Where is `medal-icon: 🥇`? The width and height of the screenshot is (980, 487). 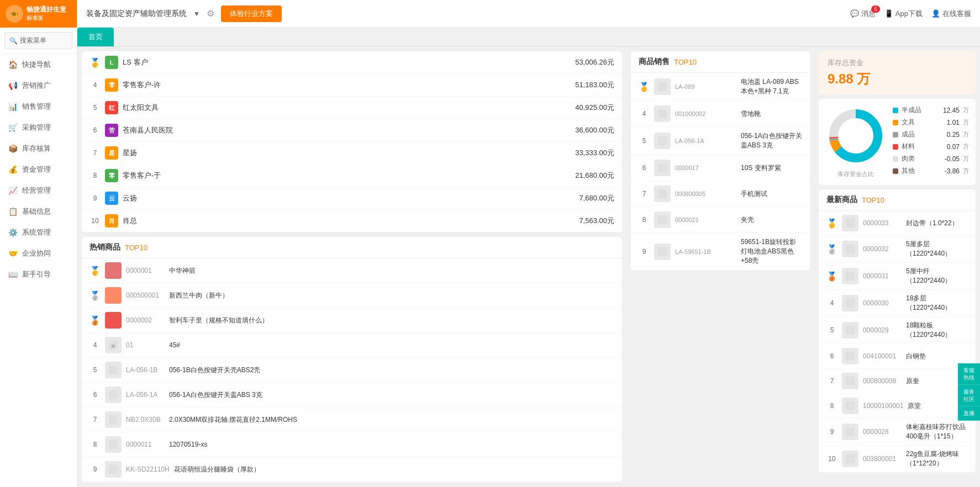 medal-icon: 🥇 is located at coordinates (644, 87).